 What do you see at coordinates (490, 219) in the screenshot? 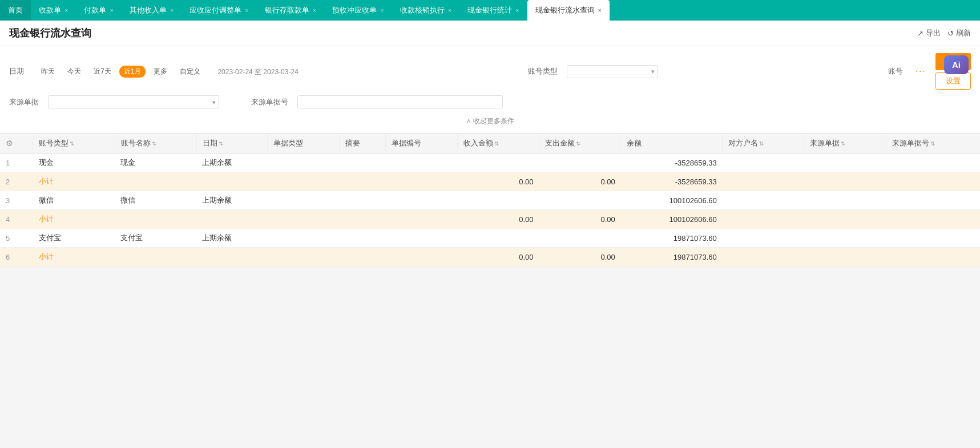
I see `table-row: 4 小计 0.00 0.00 100102606.60` at bounding box center [490, 219].